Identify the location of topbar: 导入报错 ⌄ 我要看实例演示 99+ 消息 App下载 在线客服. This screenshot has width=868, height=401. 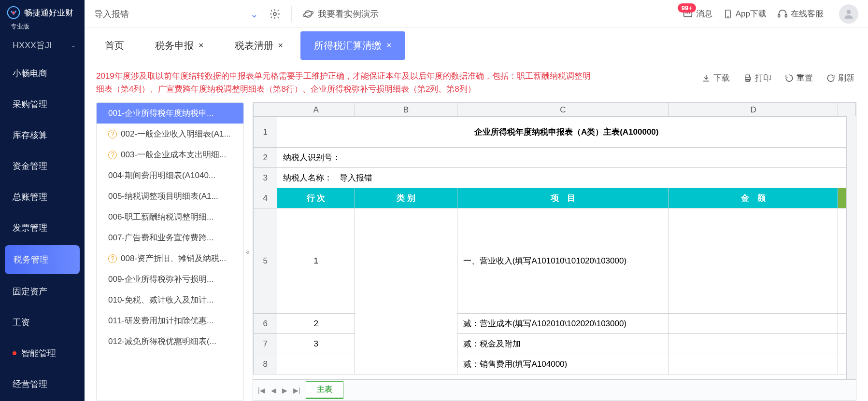
(476, 14).